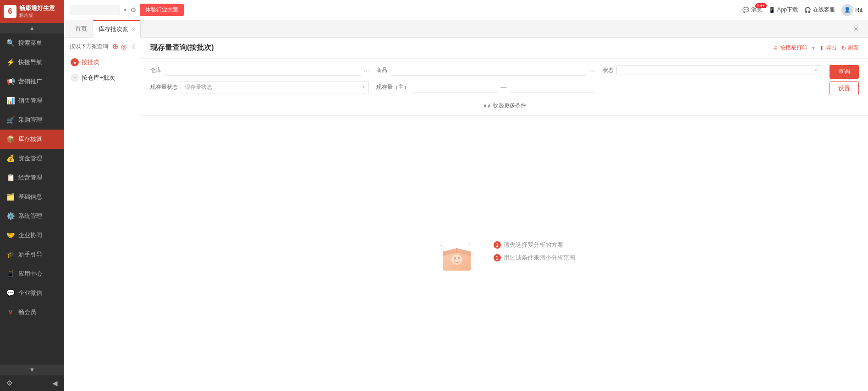 Image resolution: width=868 pixels, height=391 pixels. Describe the element at coordinates (486, 71) in the screenshot. I see `filter-row-1: 仓库 ··· 商品 ··· 状态` at that location.